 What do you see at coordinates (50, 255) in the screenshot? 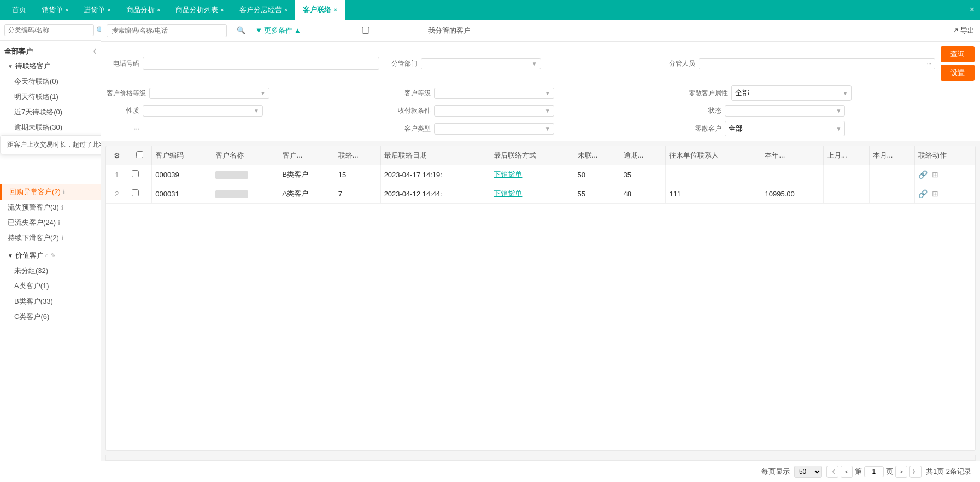
I see `value-customers-group: ▼ 价值客户 ○ ✎` at bounding box center [50, 255].